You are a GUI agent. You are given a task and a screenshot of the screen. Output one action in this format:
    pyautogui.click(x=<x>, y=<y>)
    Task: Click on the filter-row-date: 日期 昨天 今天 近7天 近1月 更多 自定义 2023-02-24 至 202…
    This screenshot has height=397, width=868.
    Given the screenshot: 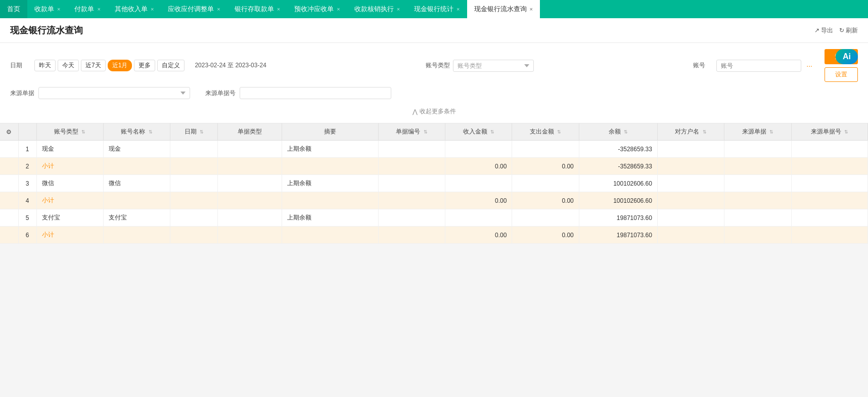 What is the action you would take?
    pyautogui.click(x=434, y=66)
    